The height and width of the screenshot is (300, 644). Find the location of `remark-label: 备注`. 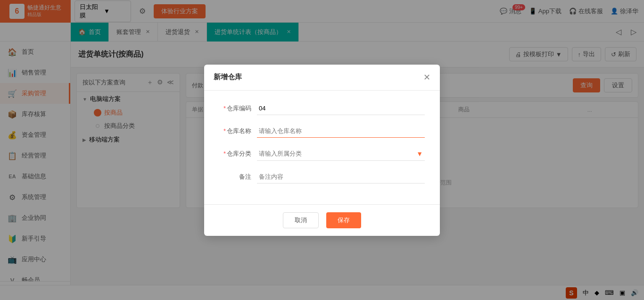

remark-label: 备注 is located at coordinates (238, 177).